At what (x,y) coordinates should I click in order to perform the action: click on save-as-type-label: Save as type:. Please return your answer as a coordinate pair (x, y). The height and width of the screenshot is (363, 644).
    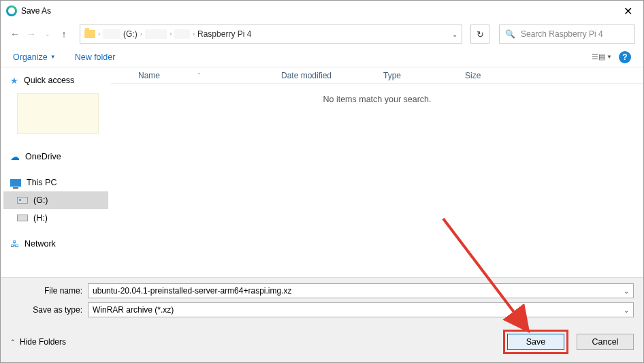
    Looking at the image, I should click on (49, 310).